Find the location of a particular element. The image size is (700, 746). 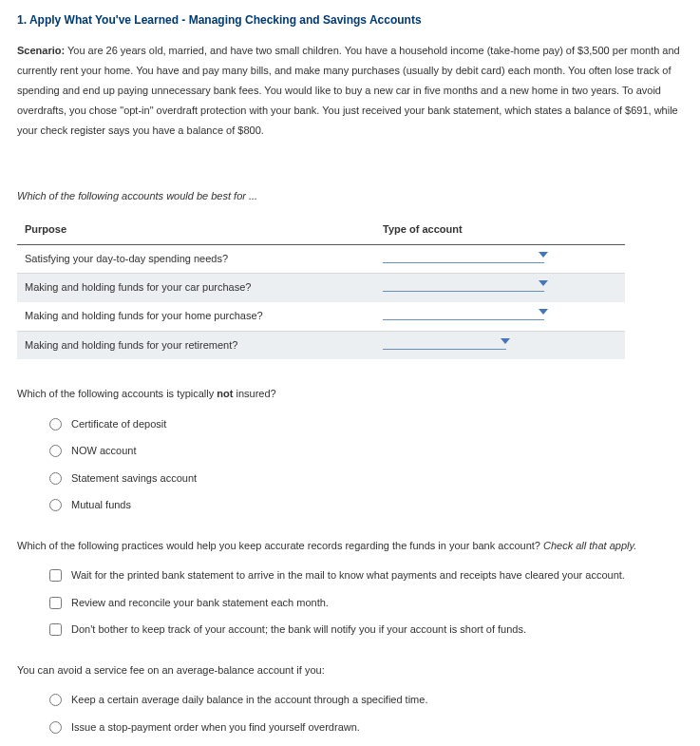

radio-option: Mutual funds is located at coordinates (367, 506).